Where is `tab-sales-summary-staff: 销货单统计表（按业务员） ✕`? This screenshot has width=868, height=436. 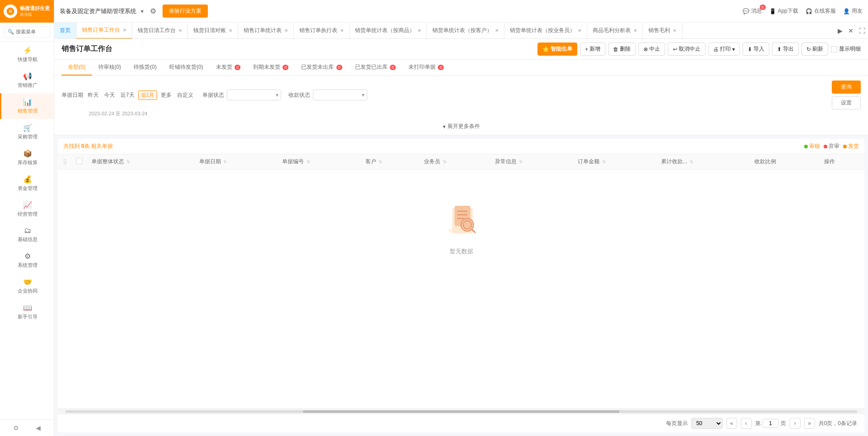
tab-sales-summary-staff: 销货单统计表（按业务员） ✕ is located at coordinates (546, 31).